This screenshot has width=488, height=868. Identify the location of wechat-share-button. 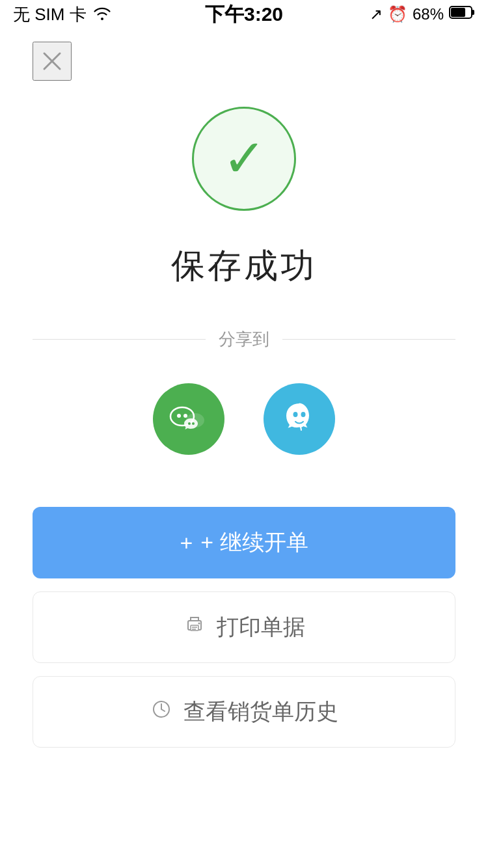
(189, 419).